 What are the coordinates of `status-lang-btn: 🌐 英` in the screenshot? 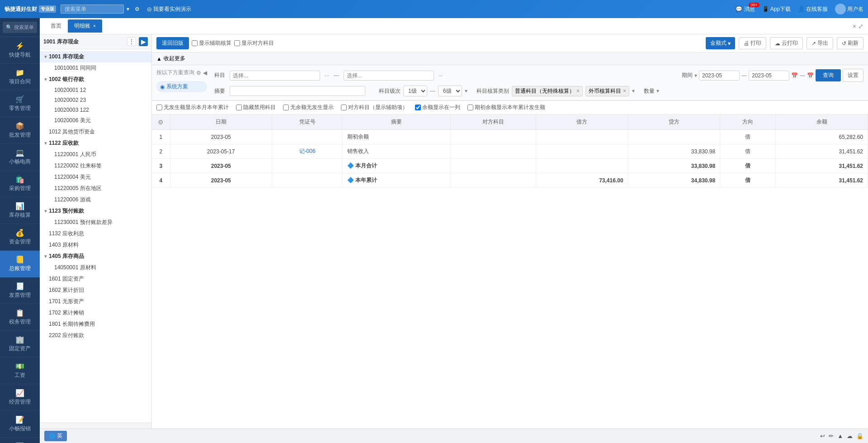 It's located at (56, 436).